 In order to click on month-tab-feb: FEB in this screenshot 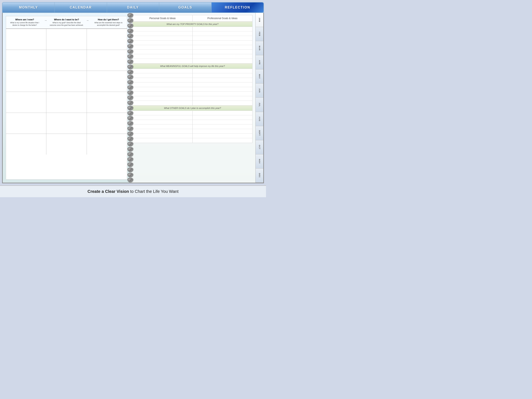, I will do `click(259, 34)`.